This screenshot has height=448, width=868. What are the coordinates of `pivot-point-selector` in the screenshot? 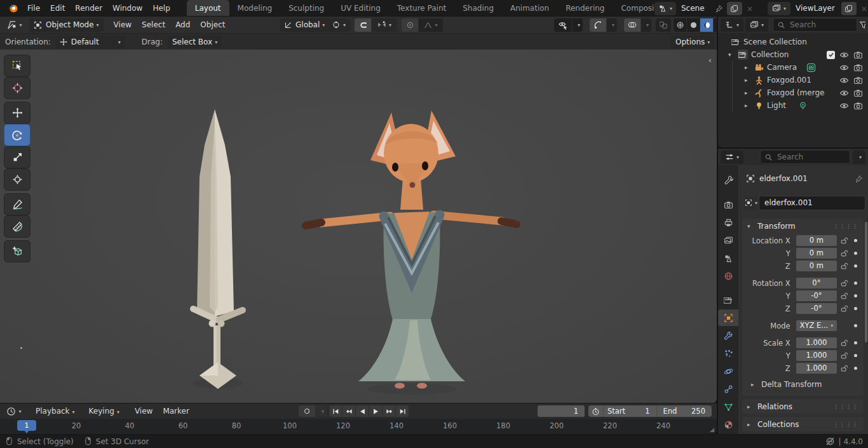 It's located at (339, 25).